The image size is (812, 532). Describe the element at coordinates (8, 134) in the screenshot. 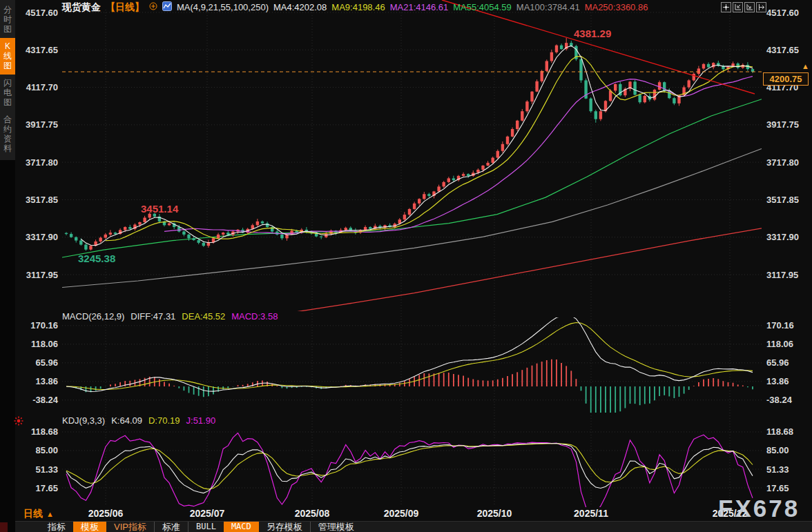

I see `sidebar-item-contract-info: 合约资料` at that location.